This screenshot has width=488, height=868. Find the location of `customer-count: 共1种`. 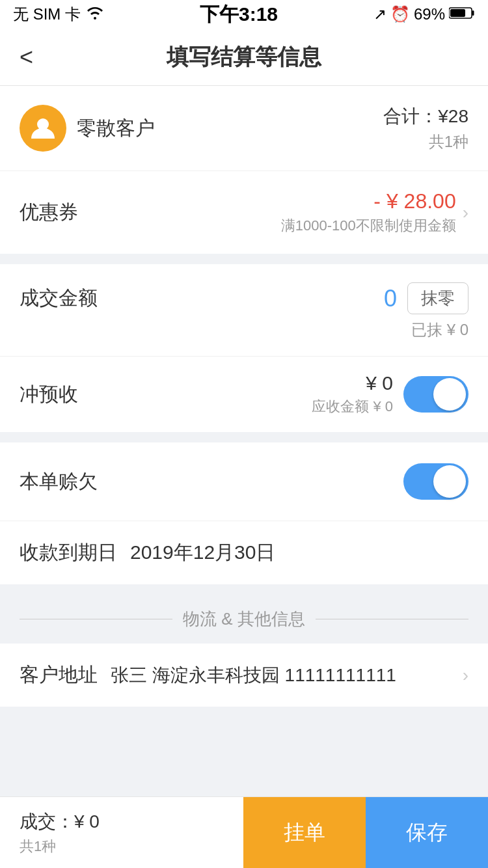

customer-count: 共1种 is located at coordinates (426, 142).